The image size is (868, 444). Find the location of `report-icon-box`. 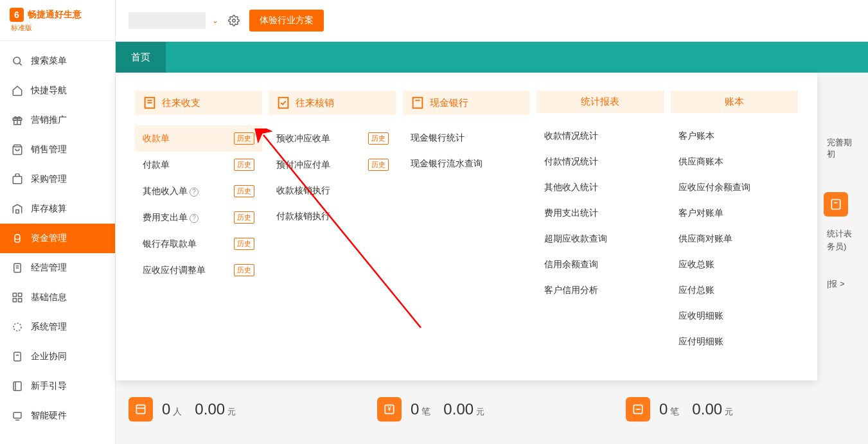

report-icon-box is located at coordinates (836, 204).